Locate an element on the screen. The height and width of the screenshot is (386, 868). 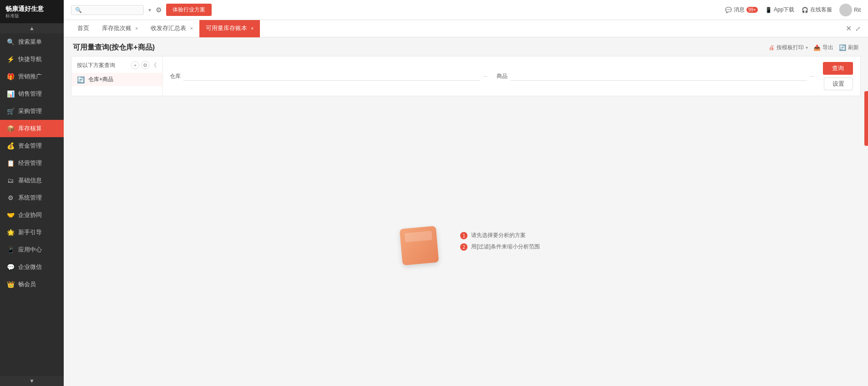
tab-available-close: × is located at coordinates (252, 28).